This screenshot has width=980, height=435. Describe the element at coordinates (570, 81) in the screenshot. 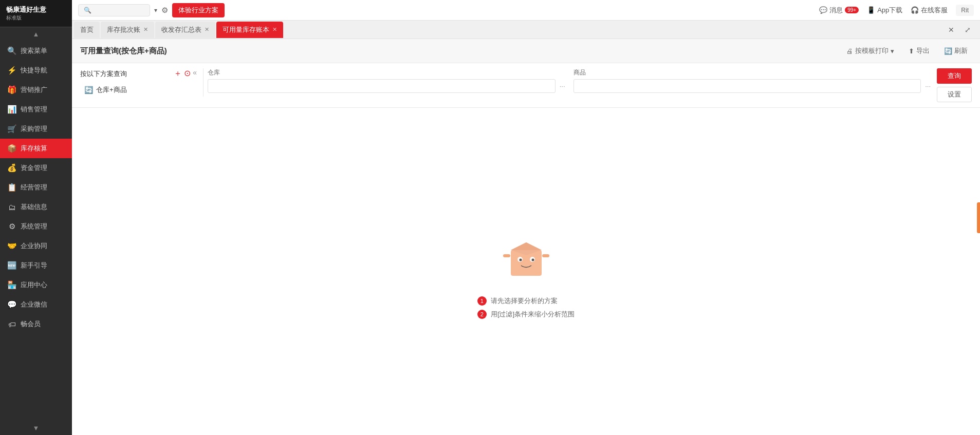

I see `query-filters: 仓库 ··· 商品 ···` at that location.